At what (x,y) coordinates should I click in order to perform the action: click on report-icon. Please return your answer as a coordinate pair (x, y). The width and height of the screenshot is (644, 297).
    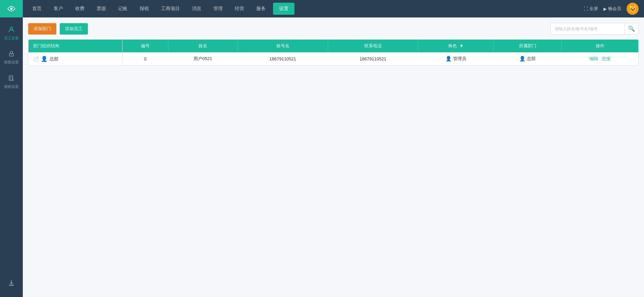
    Looking at the image, I should click on (11, 78).